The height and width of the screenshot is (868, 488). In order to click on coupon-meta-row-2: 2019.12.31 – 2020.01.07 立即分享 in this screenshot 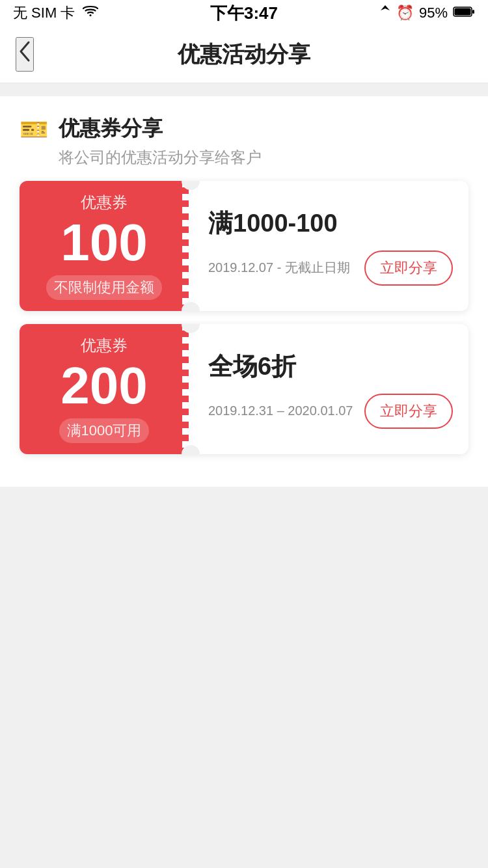, I will do `click(331, 411)`.